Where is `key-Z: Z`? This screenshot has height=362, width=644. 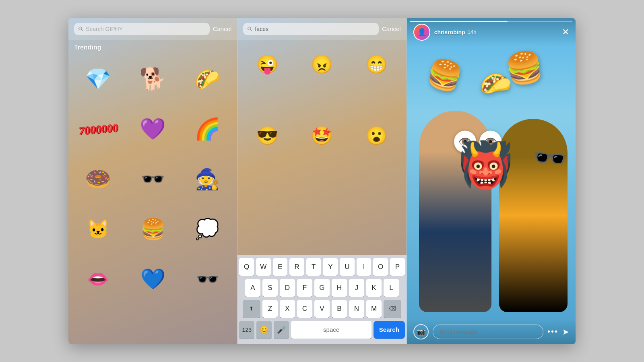
key-Z: Z is located at coordinates (270, 309).